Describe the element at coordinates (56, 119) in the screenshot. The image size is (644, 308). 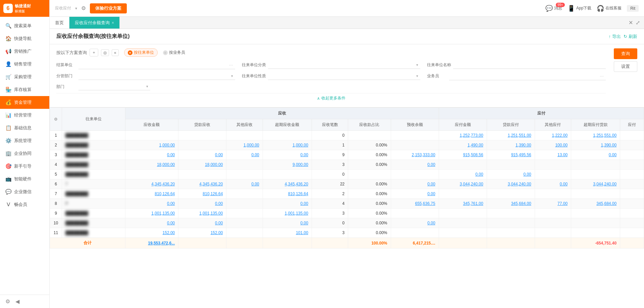
I see `col-settings: ⚙` at that location.